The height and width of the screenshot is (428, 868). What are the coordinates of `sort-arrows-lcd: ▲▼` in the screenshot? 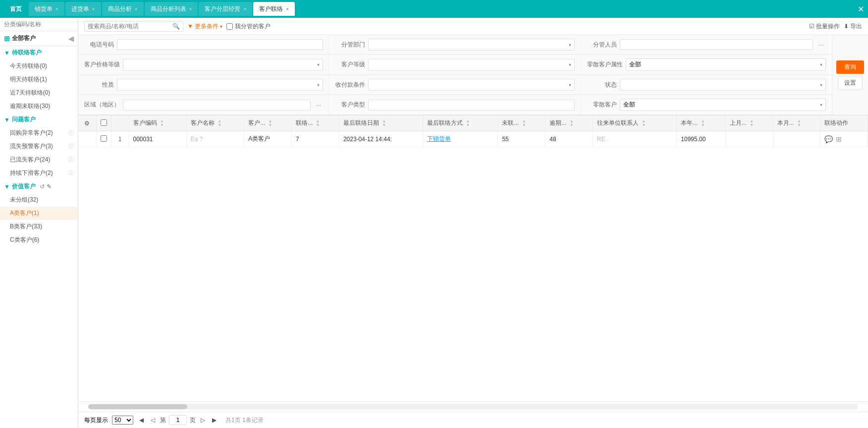 It's located at (384, 123).